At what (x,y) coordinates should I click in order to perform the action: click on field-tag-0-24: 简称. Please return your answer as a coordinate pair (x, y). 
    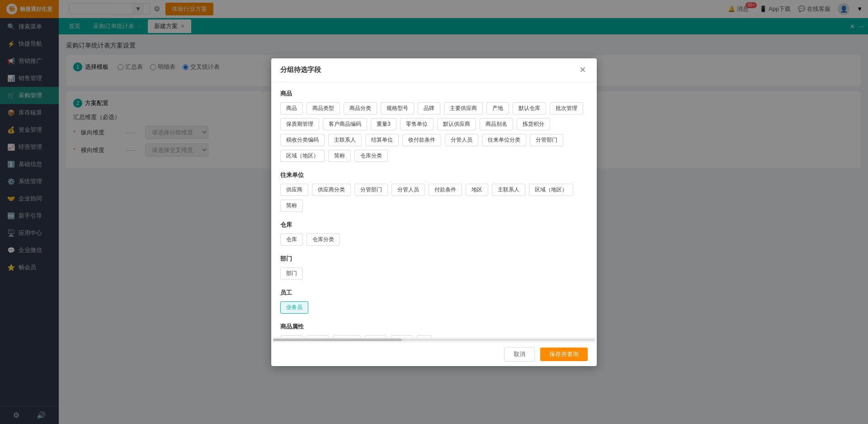
    Looking at the image, I should click on (340, 156).